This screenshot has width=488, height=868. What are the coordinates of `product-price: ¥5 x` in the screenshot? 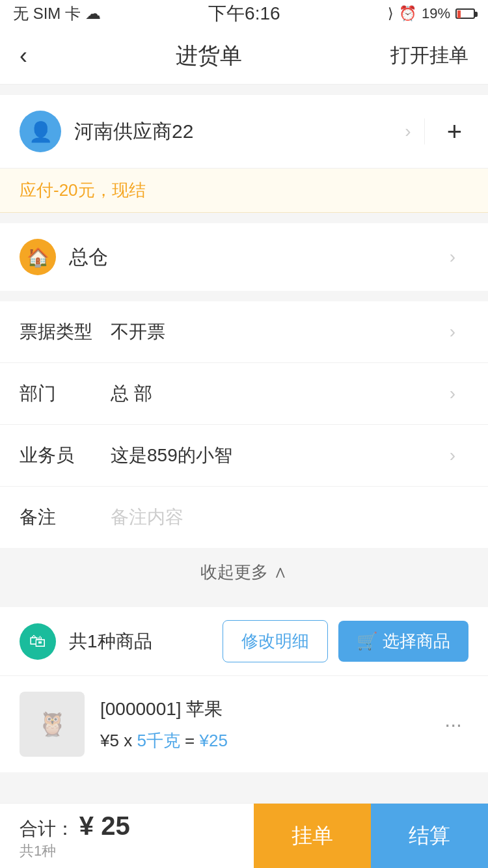 It's located at (118, 740).